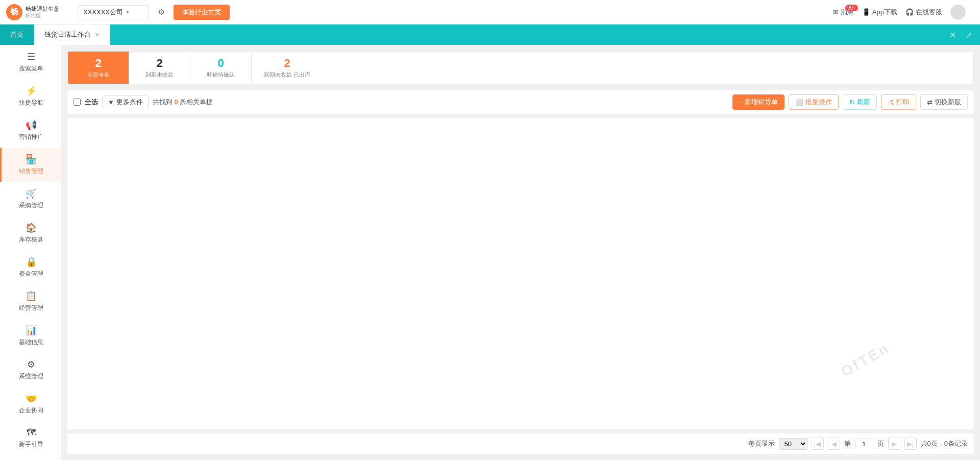  Describe the element at coordinates (31, 137) in the screenshot. I see `sidebar-item-label: 营销推广` at that location.